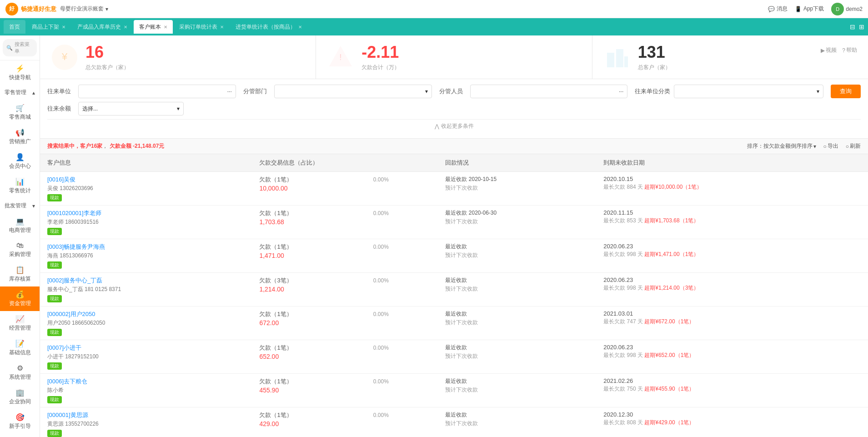 This screenshot has width=868, height=437. Describe the element at coordinates (20, 397) in the screenshot. I see `sidebar-item-enterprise: 🏢 企业协同` at that location.